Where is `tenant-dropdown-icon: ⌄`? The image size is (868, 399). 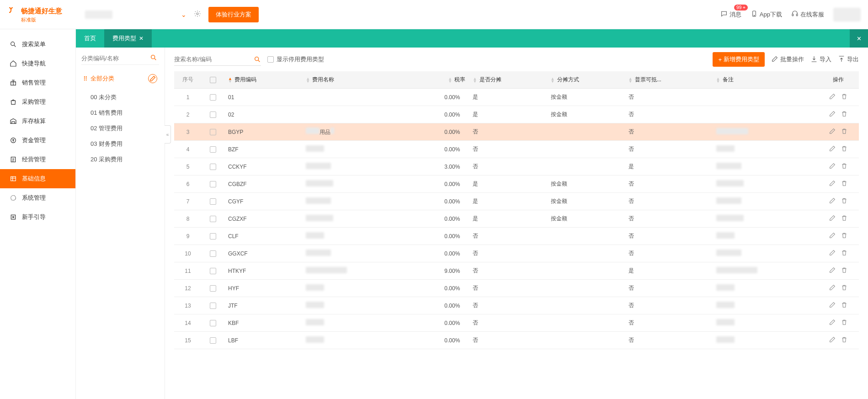
tenant-dropdown-icon: ⌄ is located at coordinates (184, 15).